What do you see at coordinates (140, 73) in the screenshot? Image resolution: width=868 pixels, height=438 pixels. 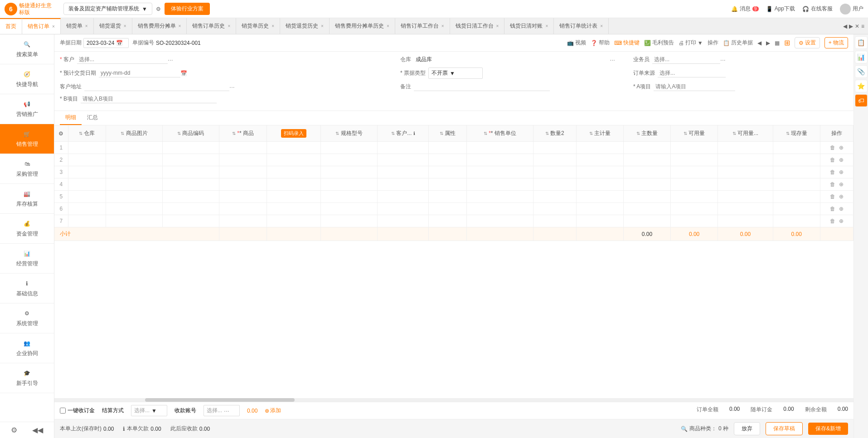 I see `delivery-date-input` at bounding box center [140, 73].